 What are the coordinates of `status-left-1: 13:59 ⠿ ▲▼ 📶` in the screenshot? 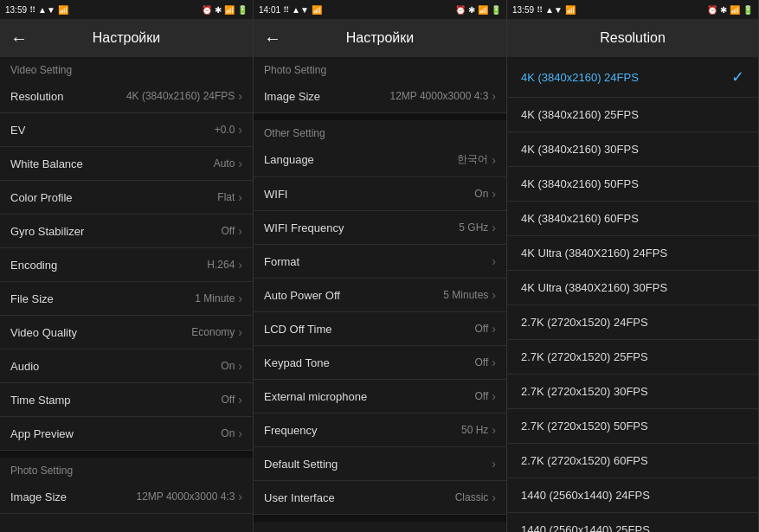 It's located at (36, 10).